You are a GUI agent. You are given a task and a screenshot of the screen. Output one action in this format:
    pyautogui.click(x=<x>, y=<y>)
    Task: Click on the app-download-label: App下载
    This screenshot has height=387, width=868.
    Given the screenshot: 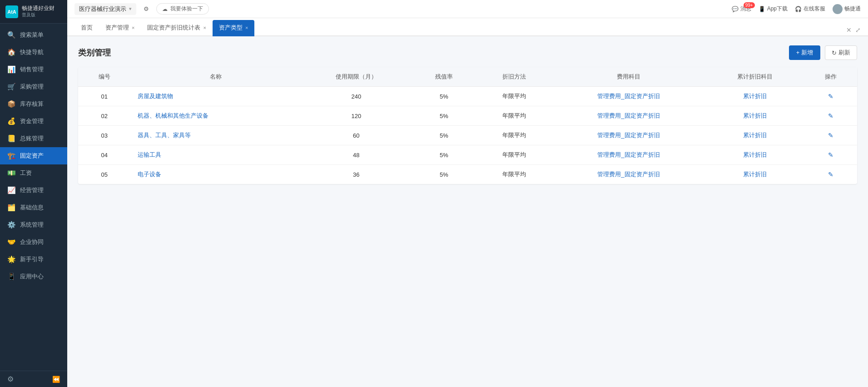 What is the action you would take?
    pyautogui.click(x=778, y=9)
    